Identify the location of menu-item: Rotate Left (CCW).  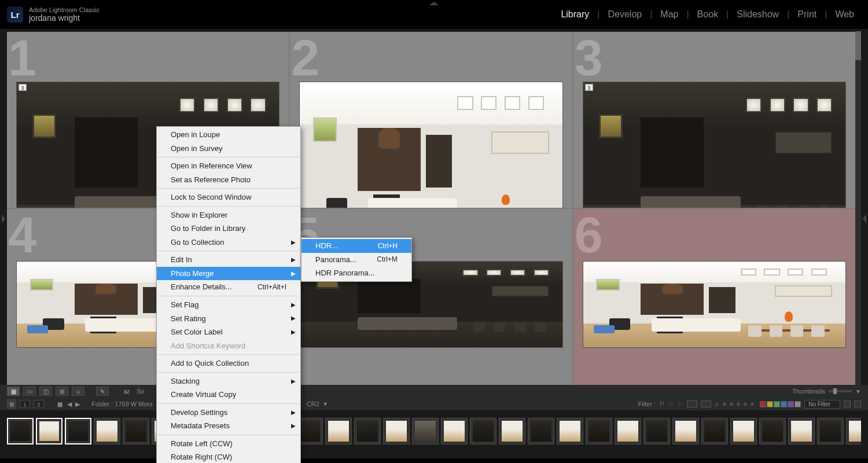
(229, 444).